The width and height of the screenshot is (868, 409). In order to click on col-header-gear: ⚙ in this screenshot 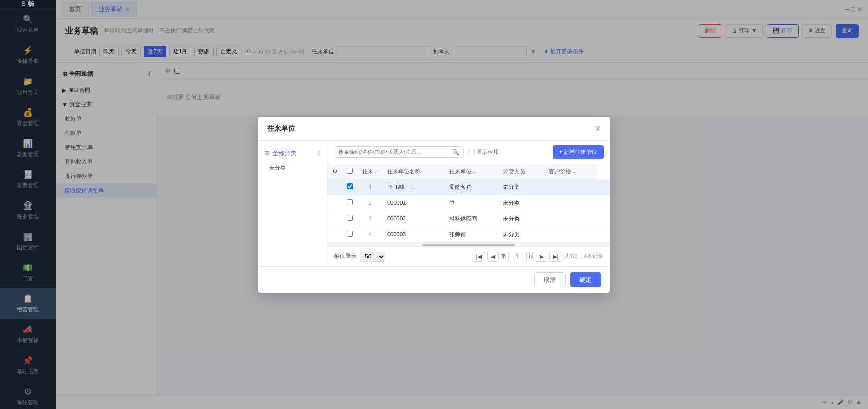, I will do `click(335, 172)`.